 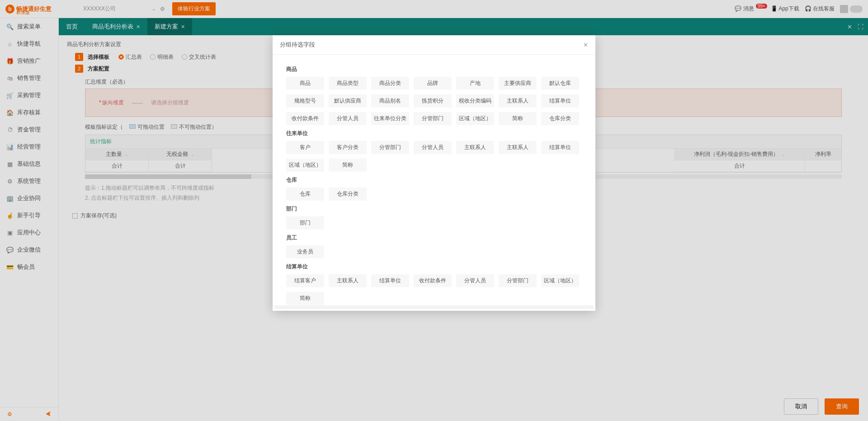 I want to click on field-group-title: 商品, so click(x=436, y=70).